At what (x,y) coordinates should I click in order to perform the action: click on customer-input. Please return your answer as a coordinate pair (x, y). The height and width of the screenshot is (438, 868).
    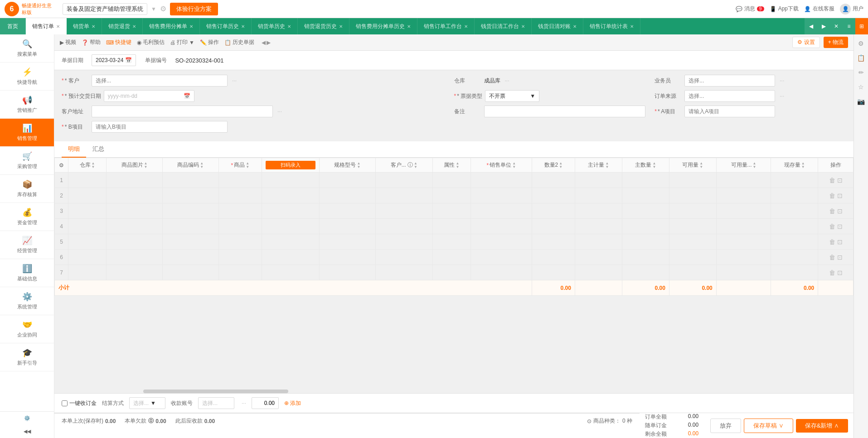
    Looking at the image, I should click on (160, 81).